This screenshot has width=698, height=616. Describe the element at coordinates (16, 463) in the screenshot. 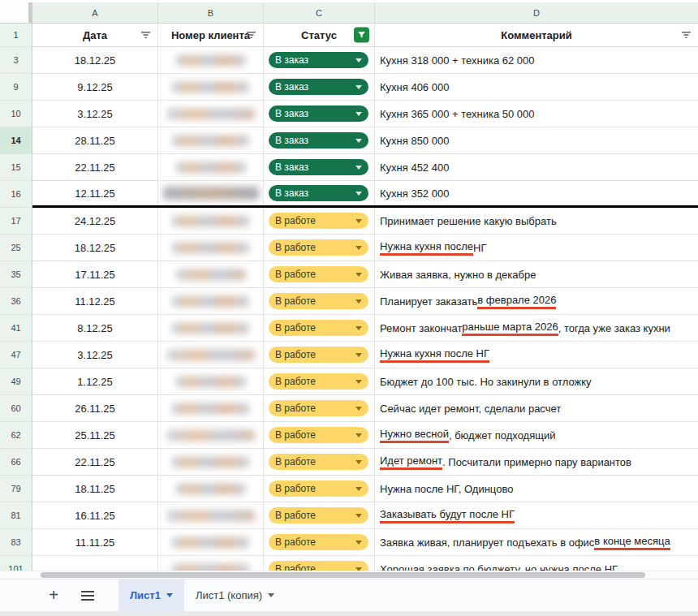

I see `row-number: 66` at that location.